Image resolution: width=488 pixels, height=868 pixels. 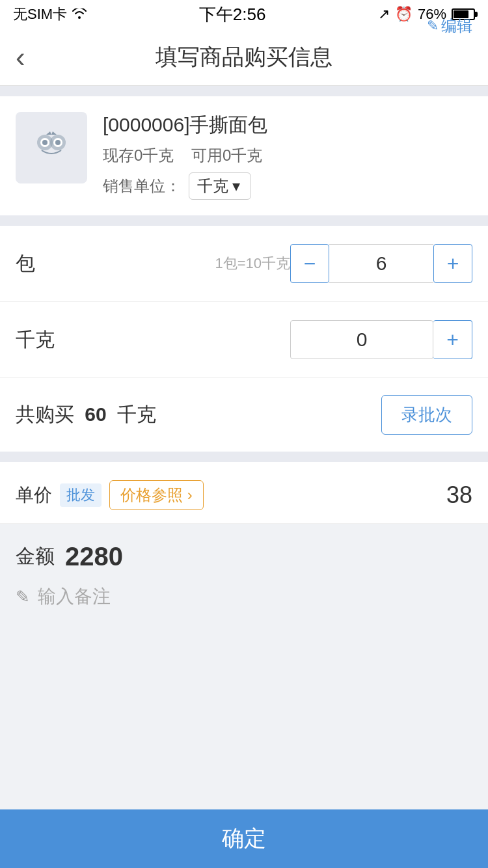 What do you see at coordinates (381, 340) in the screenshot?
I see `kg-quantity-control: +` at bounding box center [381, 340].